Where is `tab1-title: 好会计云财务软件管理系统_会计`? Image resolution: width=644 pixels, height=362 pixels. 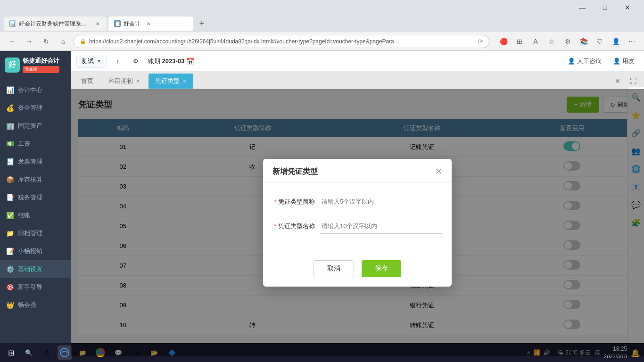
tab1-title: 好会计云财务软件管理系统_会计 is located at coordinates (54, 24).